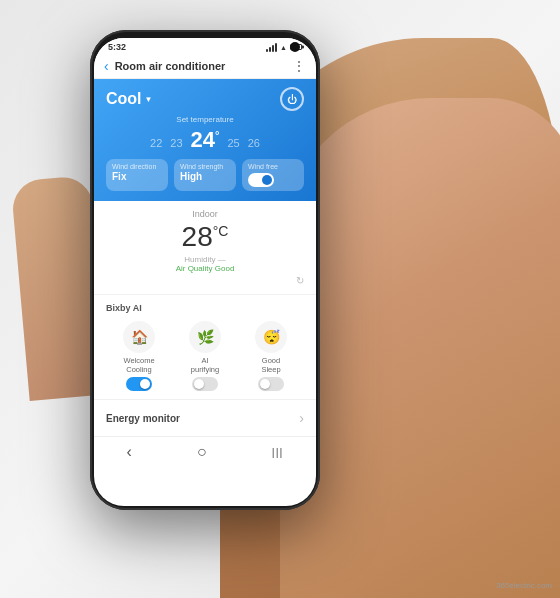  Describe the element at coordinates (206, 140) in the screenshot. I see `temp-24-active: 24°` at that location.